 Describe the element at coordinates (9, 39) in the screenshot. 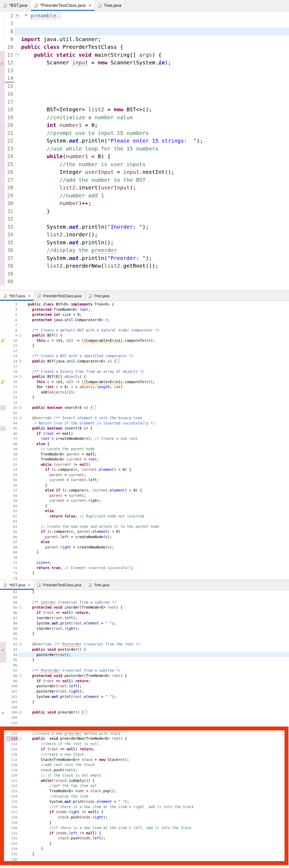

I see `line-number: 9` at that location.